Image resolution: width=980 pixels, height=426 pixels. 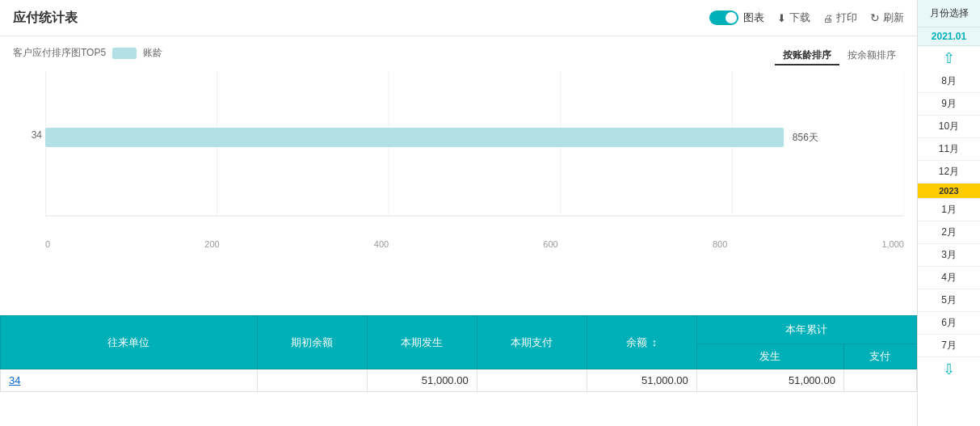 I want to click on month-item-3: 3月, so click(x=948, y=255).